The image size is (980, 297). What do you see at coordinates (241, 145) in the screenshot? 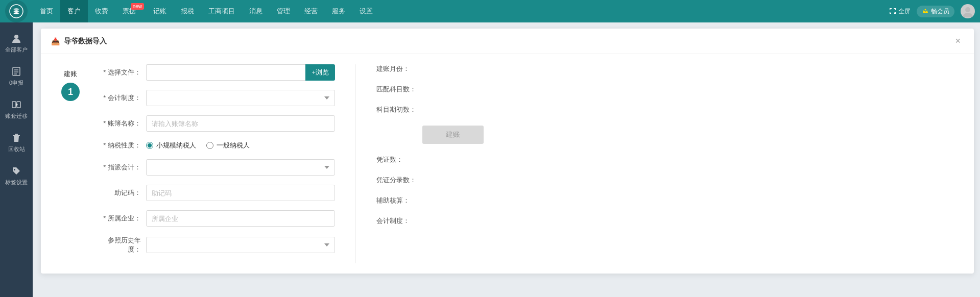
I see `tax-type-radio-group: 小规模纳税人 一般纳税人` at bounding box center [241, 145].